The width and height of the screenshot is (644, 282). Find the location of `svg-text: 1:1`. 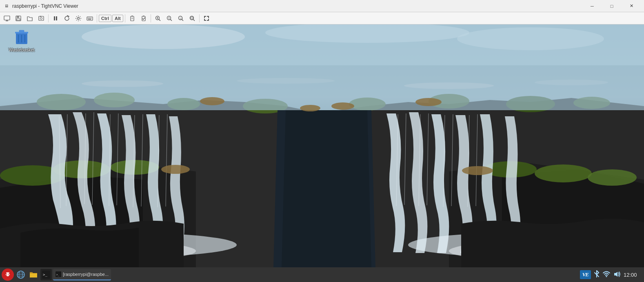

svg-text: 1:1 is located at coordinates (181, 18).